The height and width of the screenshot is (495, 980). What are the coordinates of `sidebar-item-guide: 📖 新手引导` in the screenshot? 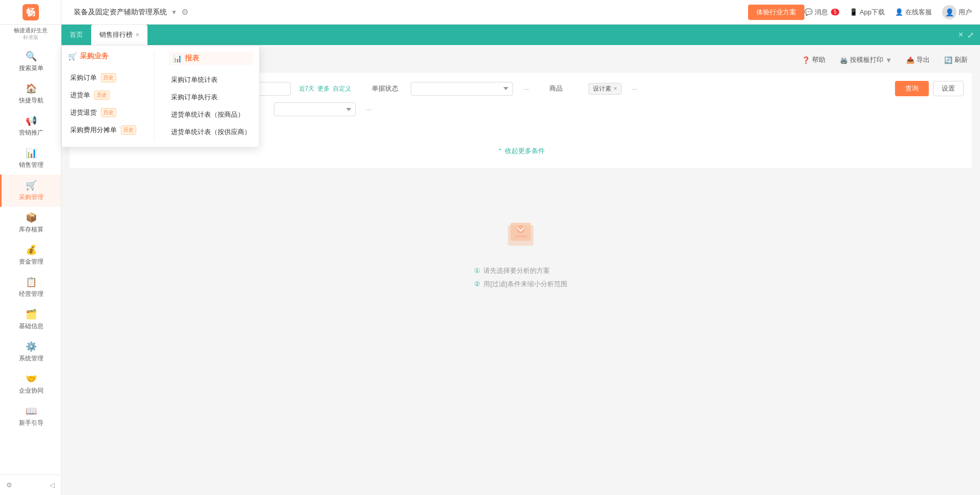 It's located at (31, 417).